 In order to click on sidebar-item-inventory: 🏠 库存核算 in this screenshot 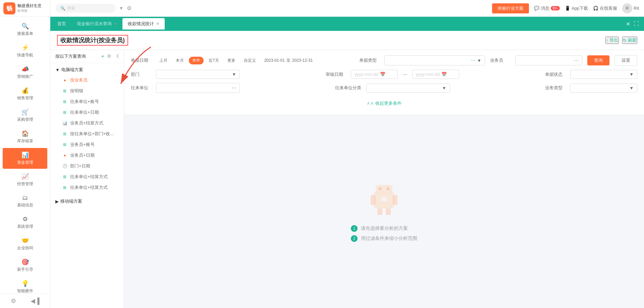, I will do `click(25, 137)`.